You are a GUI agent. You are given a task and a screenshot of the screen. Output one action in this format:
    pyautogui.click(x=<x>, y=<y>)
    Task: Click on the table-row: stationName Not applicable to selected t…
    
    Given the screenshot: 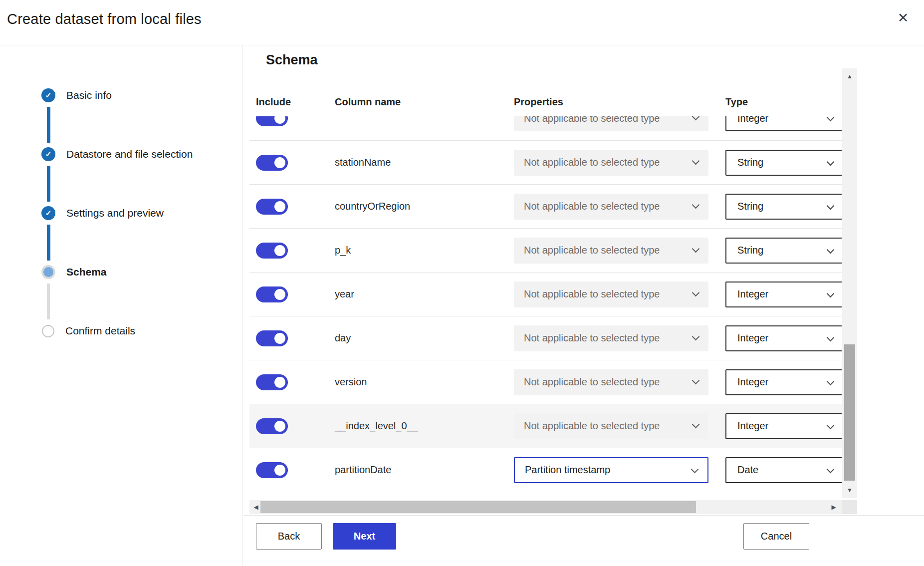 What is the action you would take?
    pyautogui.click(x=546, y=162)
    